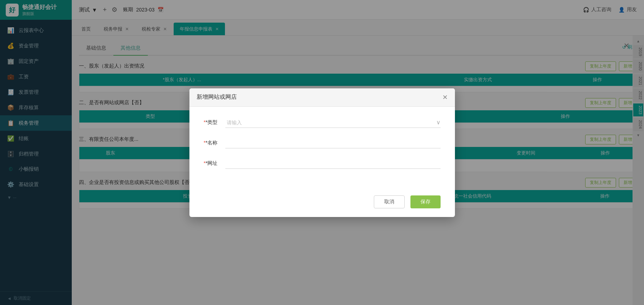 The width and height of the screenshot is (644, 305). I want to click on url-label: **网址, so click(215, 163).